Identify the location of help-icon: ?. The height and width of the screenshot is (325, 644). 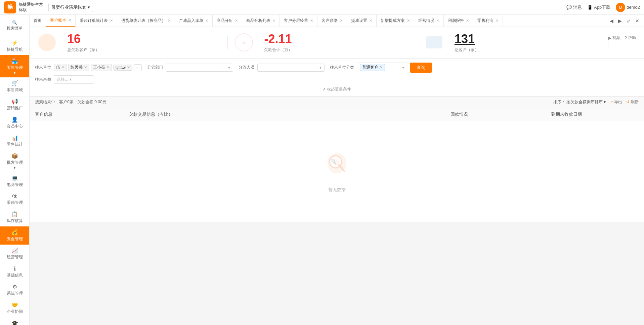
(626, 38).